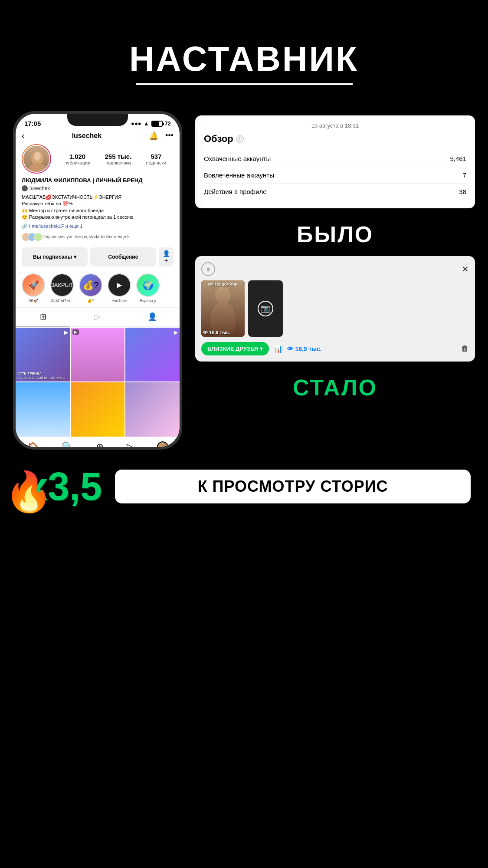  I want to click on story-thumbnail: ПРИВЕТ, ДОРОГИЕ! 👁 18,9 тыс., so click(223, 309).